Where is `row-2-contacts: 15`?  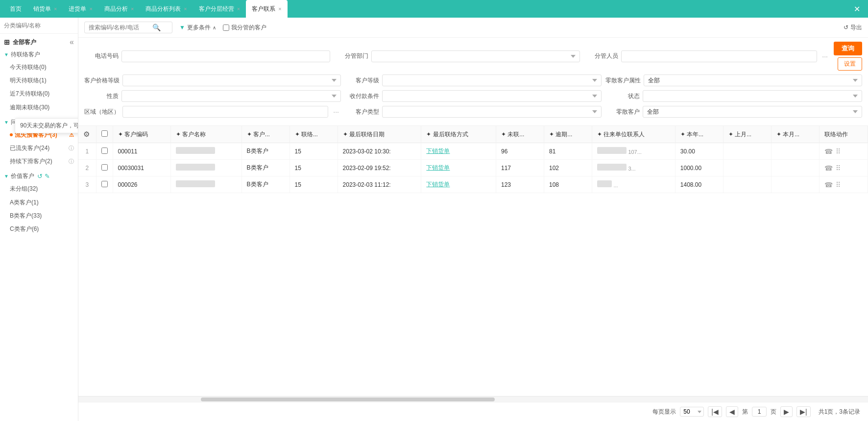
row-2-contacts: 15 is located at coordinates (313, 168).